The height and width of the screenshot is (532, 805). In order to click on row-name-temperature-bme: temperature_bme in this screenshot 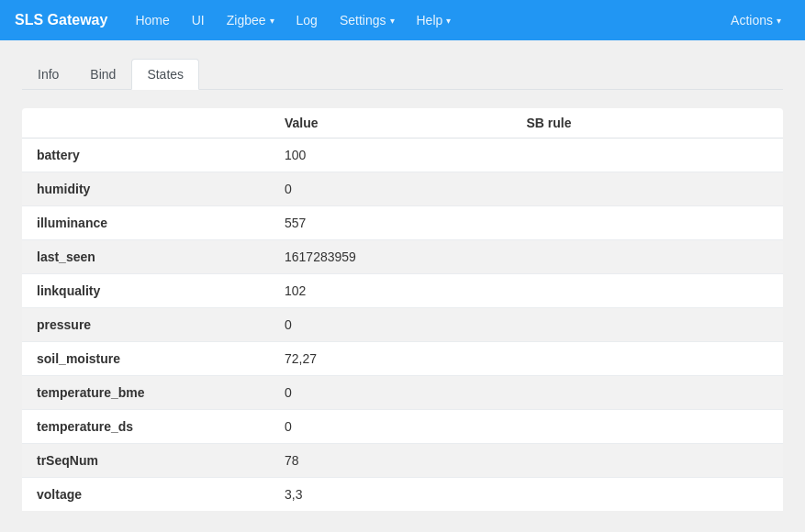, I will do `click(161, 393)`.